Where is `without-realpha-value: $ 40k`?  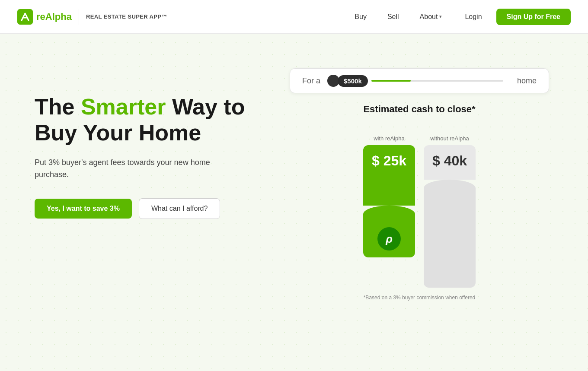
without-realpha-value: $ 40k is located at coordinates (450, 161).